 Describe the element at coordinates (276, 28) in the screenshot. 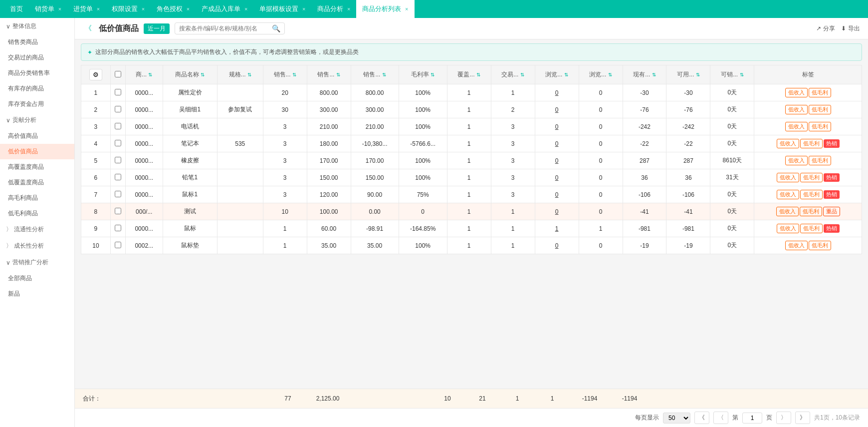

I see `search-icon: 🔍` at that location.